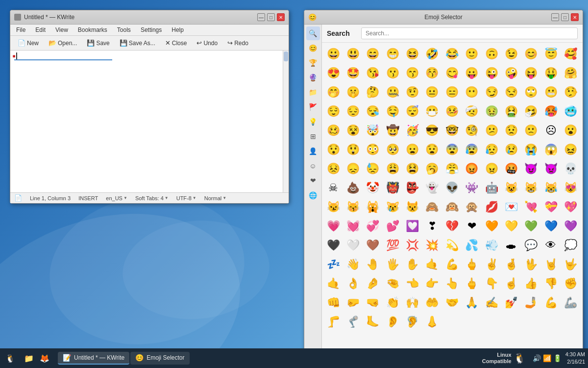  Describe the element at coordinates (432, 207) in the screenshot. I see `emoji-cell: 🙈` at that location.